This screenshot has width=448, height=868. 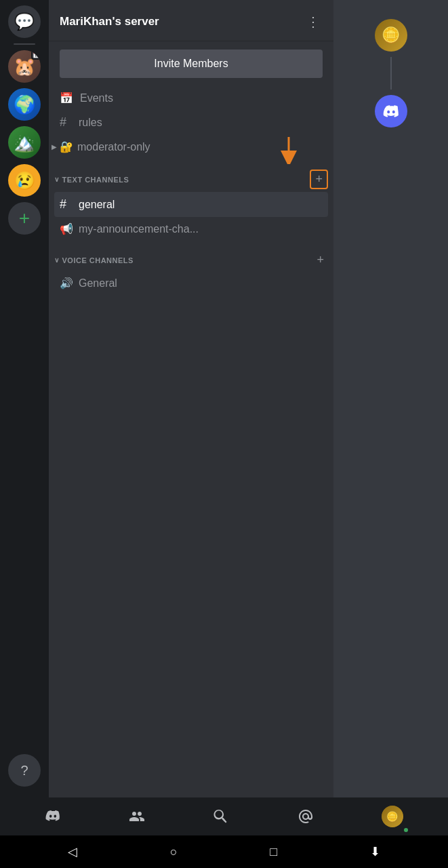 What do you see at coordinates (289, 152) in the screenshot?
I see `orange-arrow-indicator` at bounding box center [289, 152].